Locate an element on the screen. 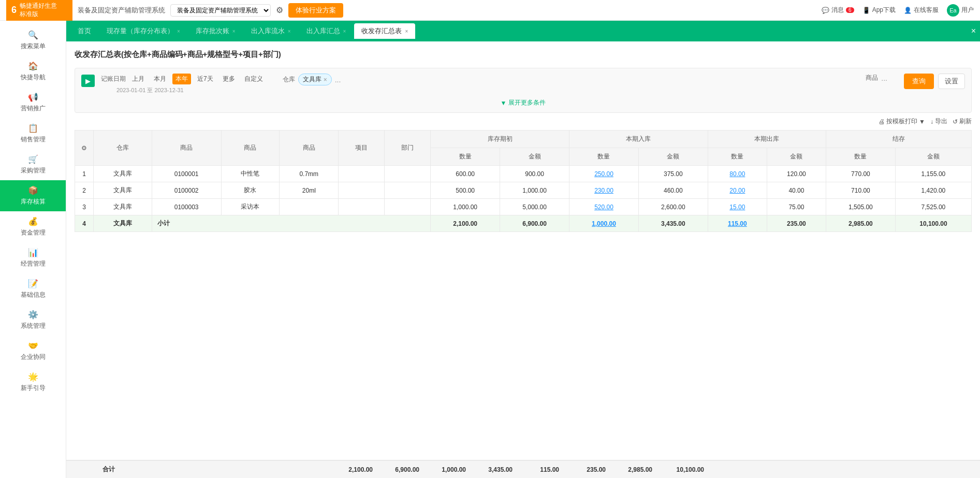  sidebar-label-purchase: 采购管理 is located at coordinates (33, 171).